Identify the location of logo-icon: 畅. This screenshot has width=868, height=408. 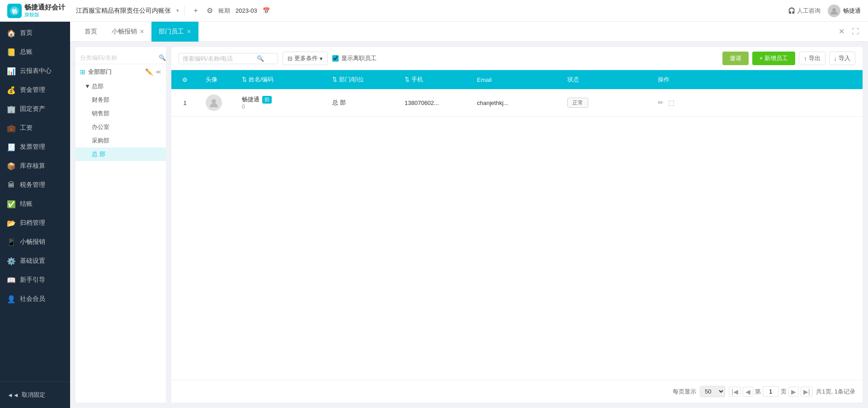
(14, 11).